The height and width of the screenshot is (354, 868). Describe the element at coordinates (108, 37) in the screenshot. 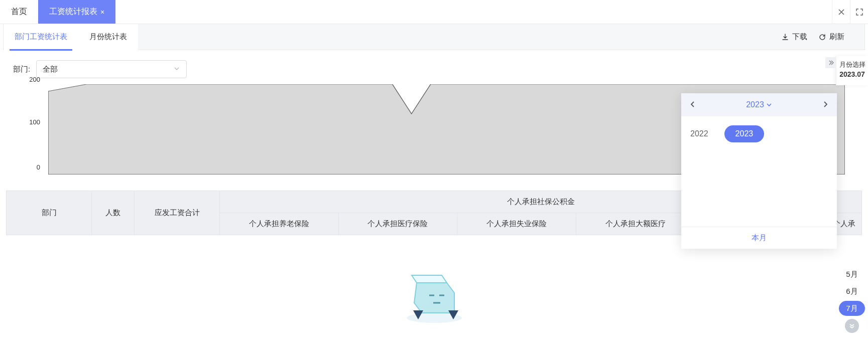

I see `sub-tab-month: 月份统计表` at that location.